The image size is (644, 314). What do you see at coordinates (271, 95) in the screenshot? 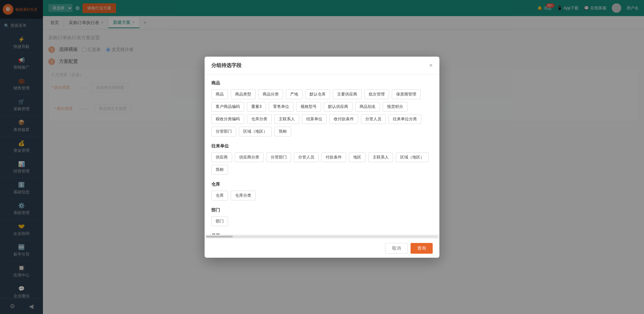
I see `field-tag-goods-2: 商品分类` at bounding box center [271, 95].